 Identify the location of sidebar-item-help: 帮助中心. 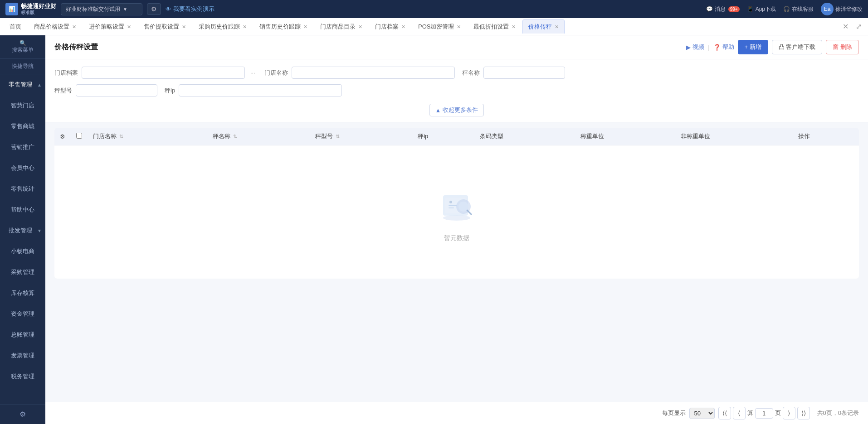
(23, 210).